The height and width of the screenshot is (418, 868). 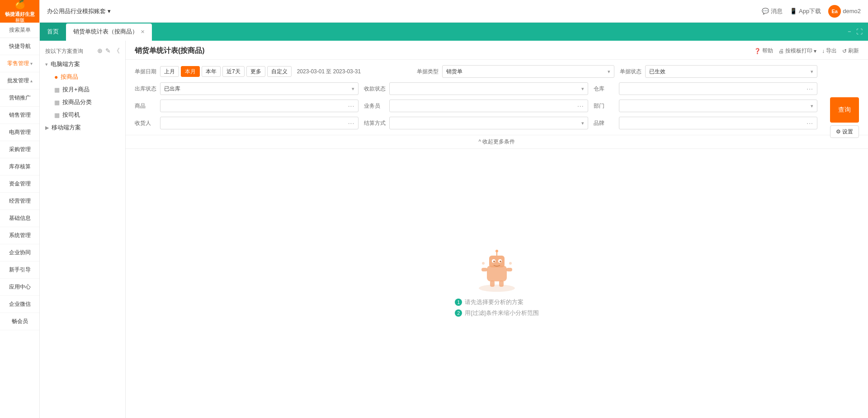 I want to click on date-btn-this-month: 本月, so click(x=190, y=71).